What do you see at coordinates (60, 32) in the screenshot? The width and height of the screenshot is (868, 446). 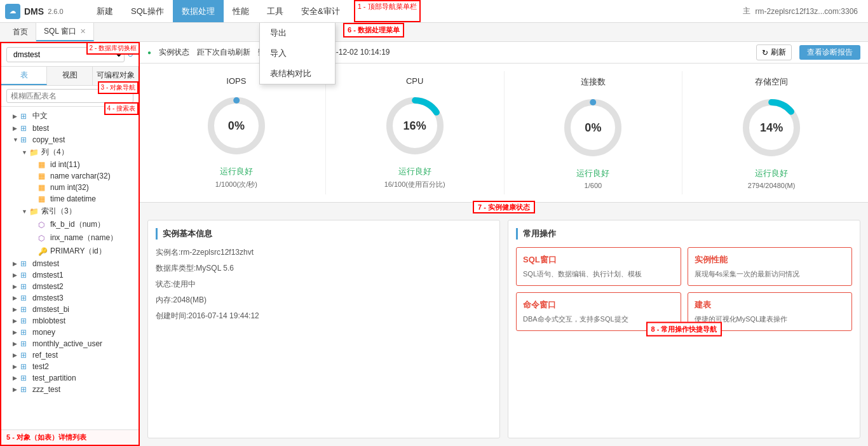 I see `tab-sql-label: SQL 窗口` at bounding box center [60, 32].